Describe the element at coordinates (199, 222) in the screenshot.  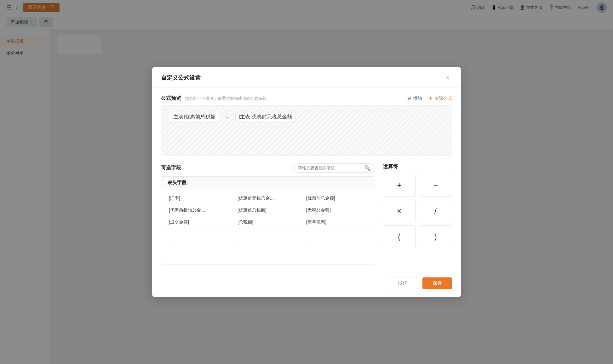
I see `field-item-transaction-amount: [成交金额]` at that location.